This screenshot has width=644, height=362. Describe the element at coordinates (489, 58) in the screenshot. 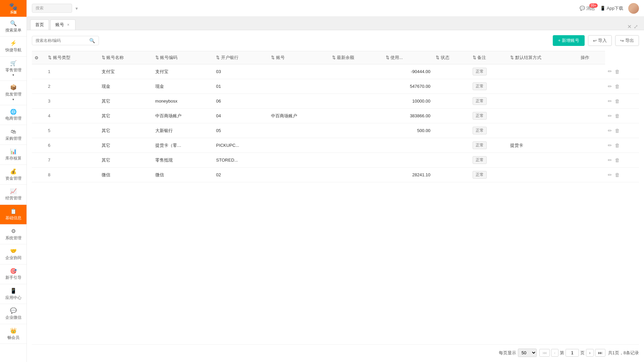

I see `th-remark: ⇅ 备注` at that location.